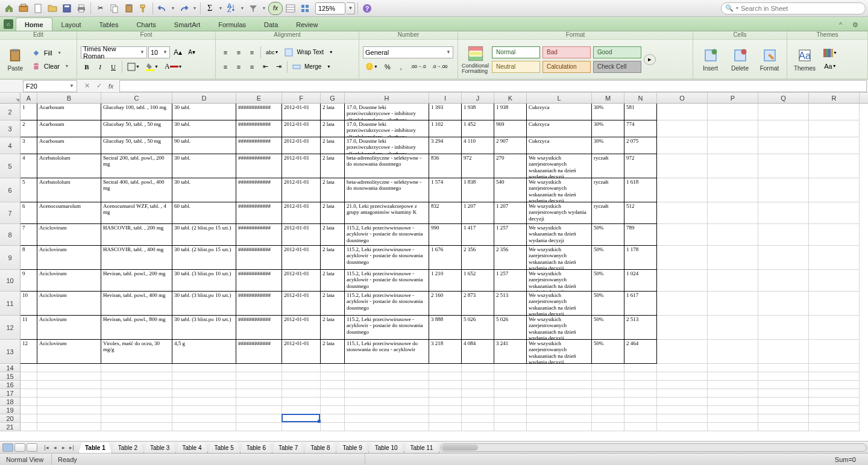  Describe the element at coordinates (143, 8) in the screenshot. I see `format-painter-icon` at that location.